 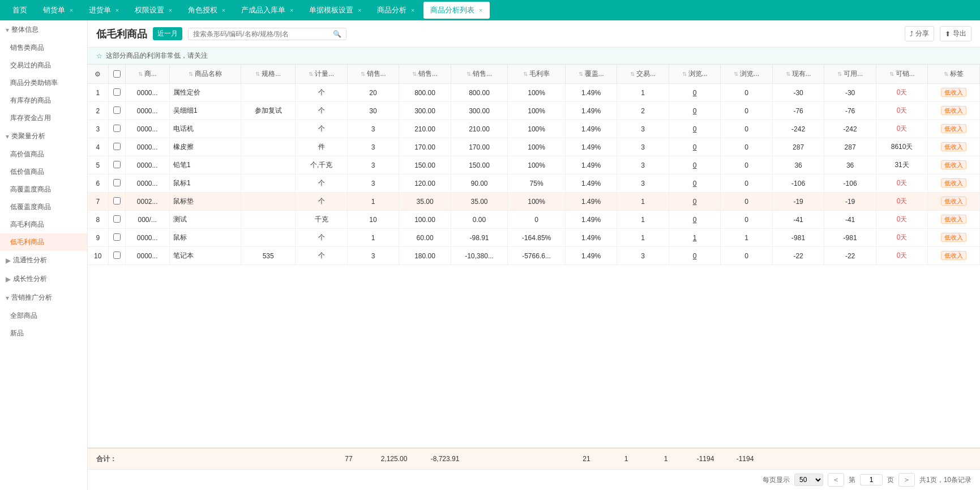 I want to click on sidebar-item-traded-products: 交易过的商品, so click(x=44, y=66).